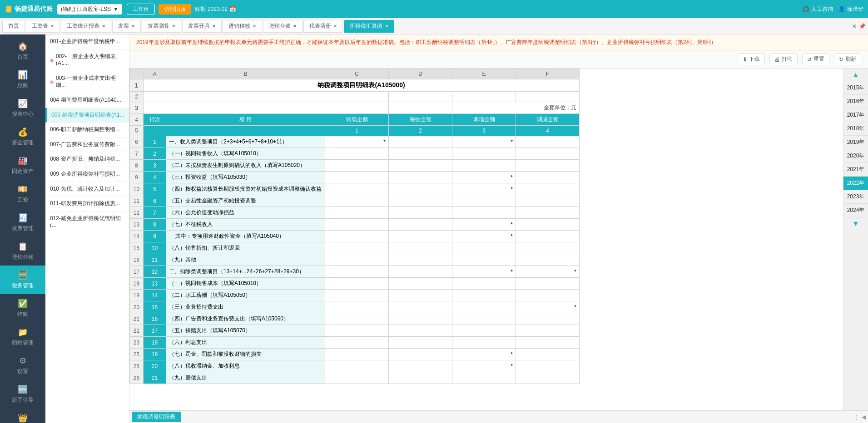 The height and width of the screenshot is (423, 868). I want to click on left-item-006: 006-职工薪酬纳税调整明细..., so click(87, 130).